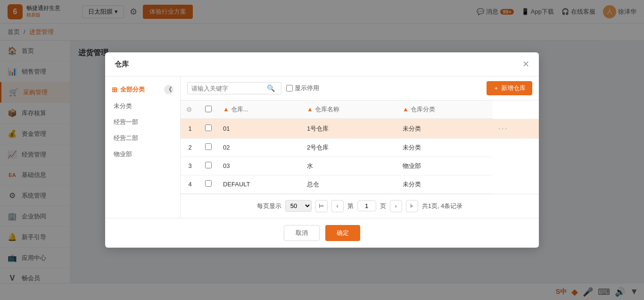 The image size is (644, 300). What do you see at coordinates (259, 184) in the screenshot?
I see `row-code: DEFAULT` at bounding box center [259, 184].